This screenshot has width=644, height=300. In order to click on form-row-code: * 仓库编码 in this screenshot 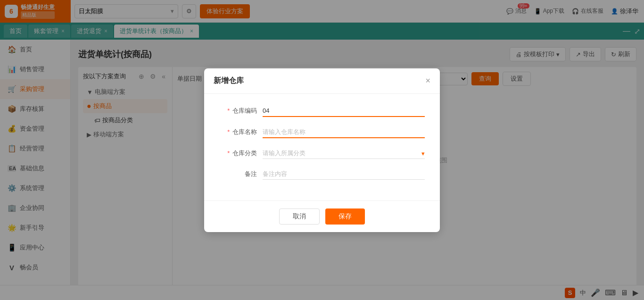, I will do `click(322, 111)`.